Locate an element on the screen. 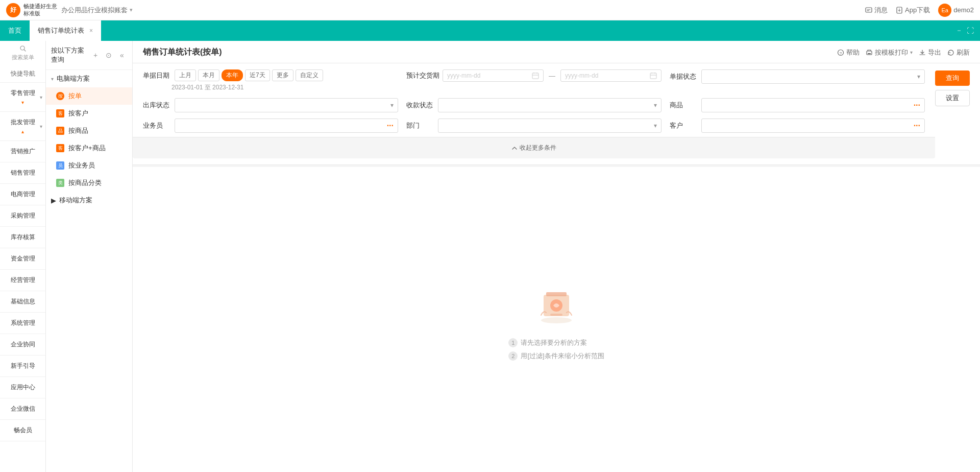 Image resolution: width=980 pixels, height=472 pixels. page-title: 销售订单统计表(按单) is located at coordinates (183, 52).